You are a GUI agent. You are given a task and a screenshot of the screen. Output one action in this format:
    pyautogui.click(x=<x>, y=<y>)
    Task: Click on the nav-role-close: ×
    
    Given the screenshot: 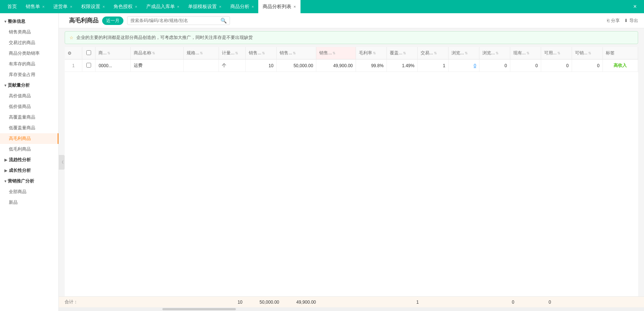 What is the action you would take?
    pyautogui.click(x=136, y=7)
    